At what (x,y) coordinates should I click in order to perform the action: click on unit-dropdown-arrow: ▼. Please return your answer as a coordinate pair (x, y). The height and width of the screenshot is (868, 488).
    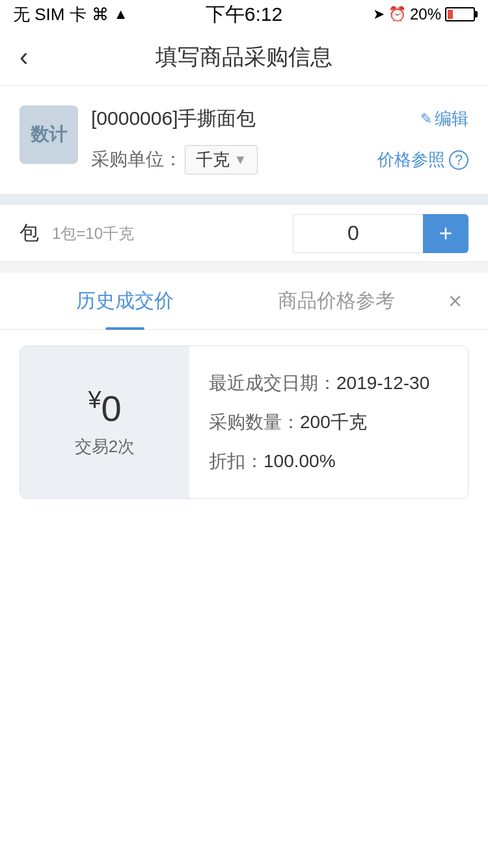
    Looking at the image, I should click on (240, 160).